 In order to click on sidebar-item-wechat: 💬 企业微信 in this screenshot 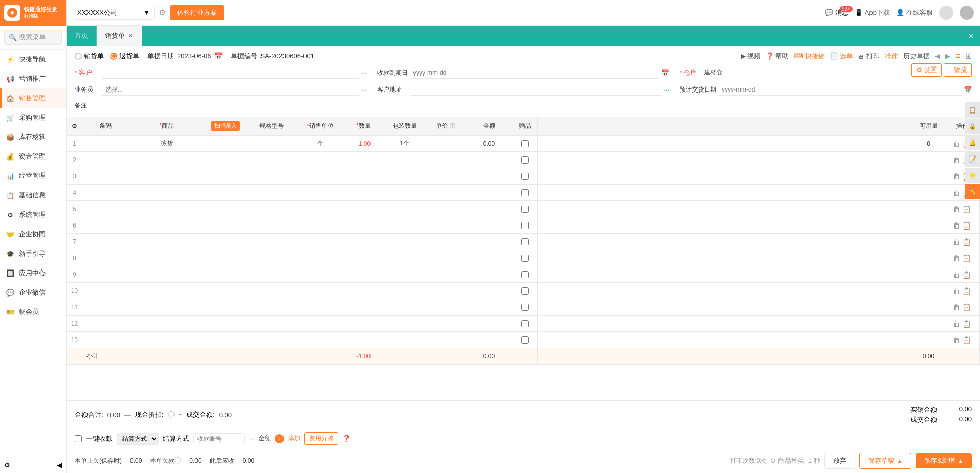, I will do `click(33, 292)`.